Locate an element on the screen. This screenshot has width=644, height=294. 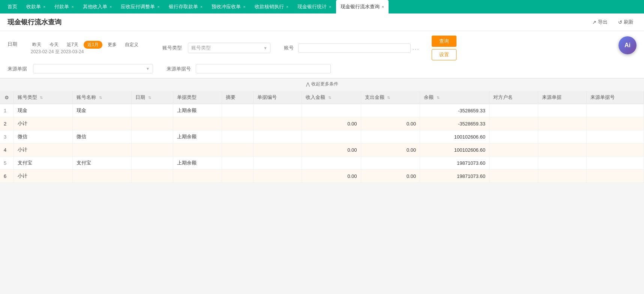
nav-tab-8: 现金银行流水查询 × is located at coordinates (362, 7).